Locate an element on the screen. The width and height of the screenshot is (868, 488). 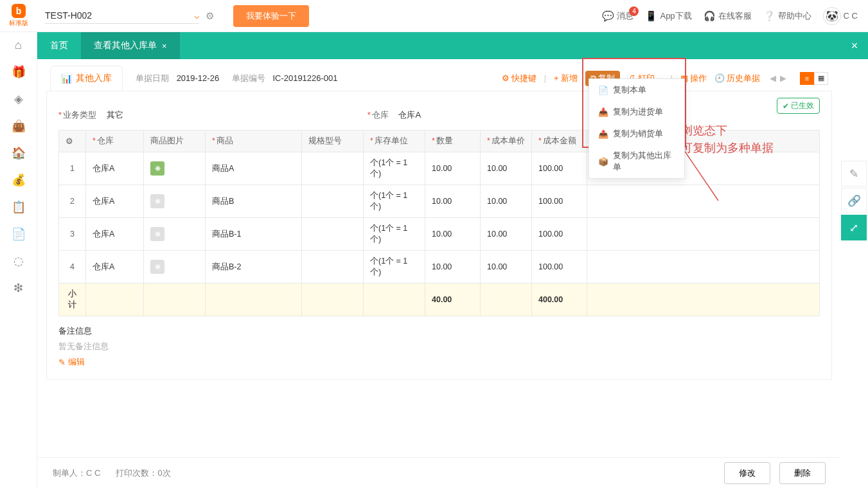
gear-icon: ⚙ is located at coordinates (209, 16).